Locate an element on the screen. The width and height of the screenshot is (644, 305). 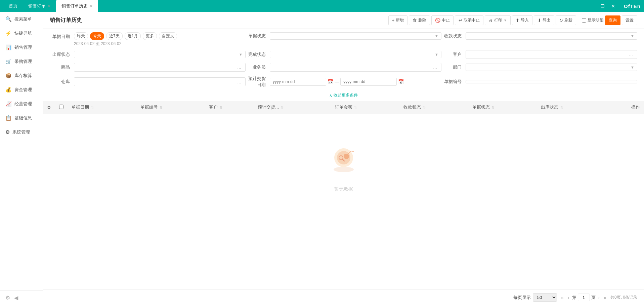
last-page-button: » is located at coordinates (605, 298).